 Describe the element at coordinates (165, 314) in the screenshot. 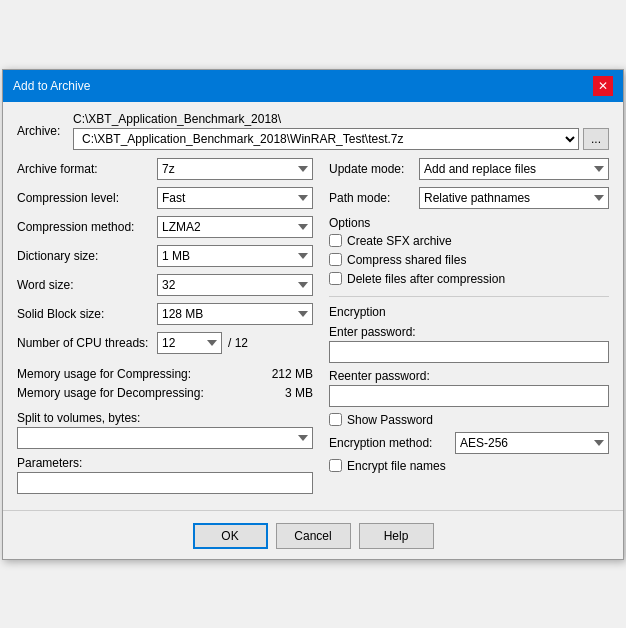

I see `solid-block-row: Solid Block size: 128 MB` at that location.